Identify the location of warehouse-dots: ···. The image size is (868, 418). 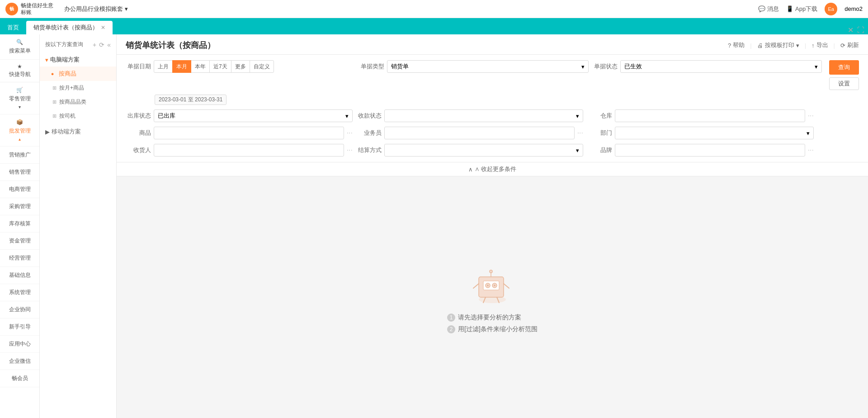
(811, 116).